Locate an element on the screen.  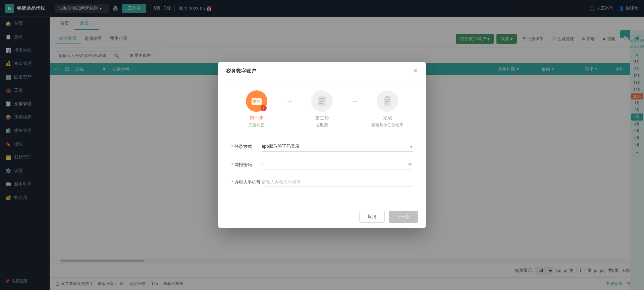
step-2: 第二步 去取票 is located at coordinates (322, 109).